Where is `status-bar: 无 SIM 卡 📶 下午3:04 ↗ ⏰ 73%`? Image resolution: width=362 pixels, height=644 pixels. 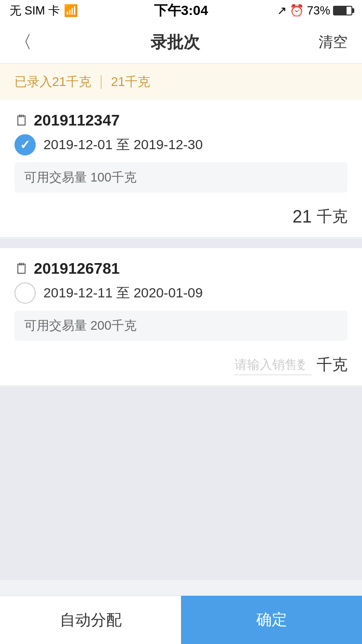 status-bar: 无 SIM 卡 📶 下午3:04 ↗ ⏰ 73% is located at coordinates (181, 11).